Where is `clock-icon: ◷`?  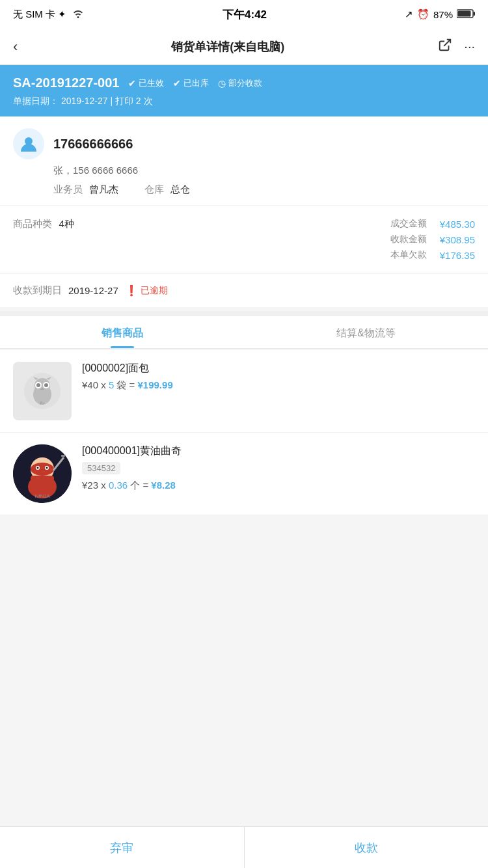
clock-icon: ◷ is located at coordinates (222, 83).